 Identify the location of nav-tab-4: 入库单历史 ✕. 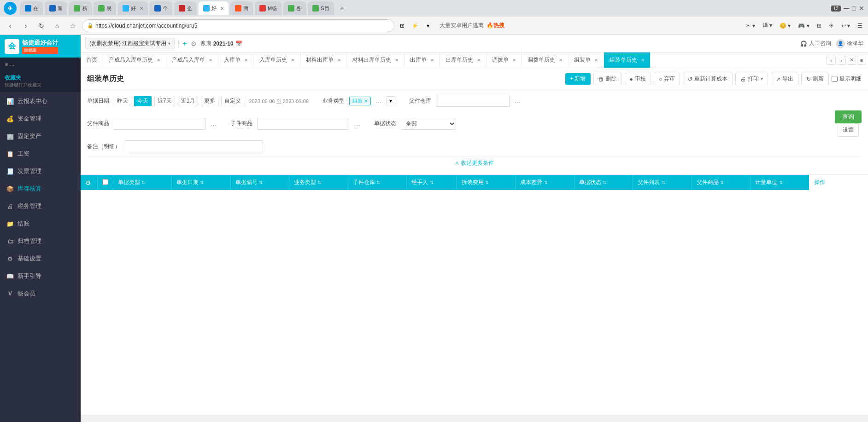
(277, 60).